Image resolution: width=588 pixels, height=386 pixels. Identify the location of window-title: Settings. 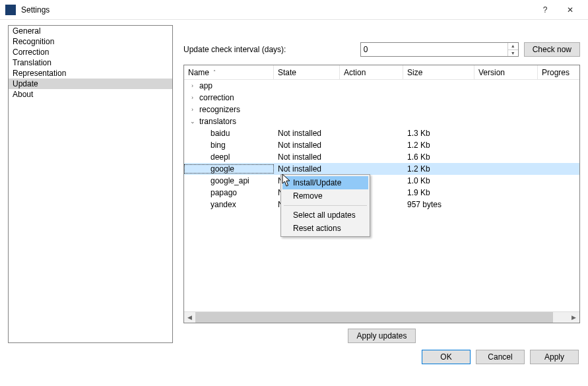
(277, 10).